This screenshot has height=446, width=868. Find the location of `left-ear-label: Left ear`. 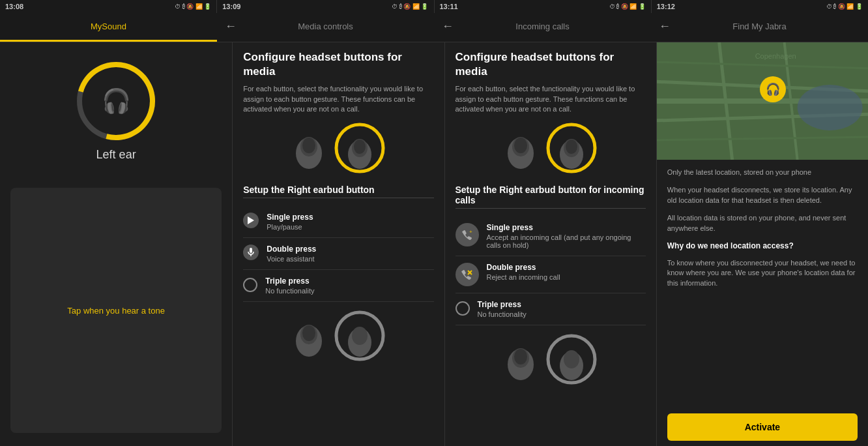

left-ear-label: Left ear is located at coordinates (116, 155).